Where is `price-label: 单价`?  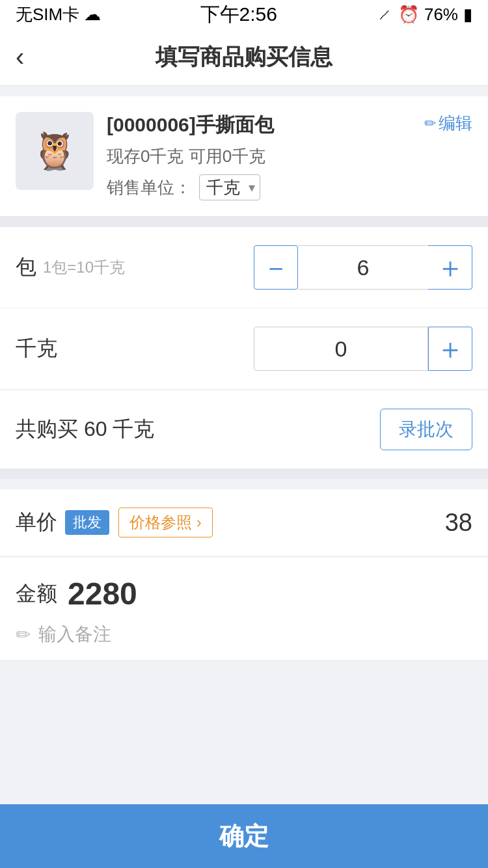
price-label: 单价 is located at coordinates (36, 522).